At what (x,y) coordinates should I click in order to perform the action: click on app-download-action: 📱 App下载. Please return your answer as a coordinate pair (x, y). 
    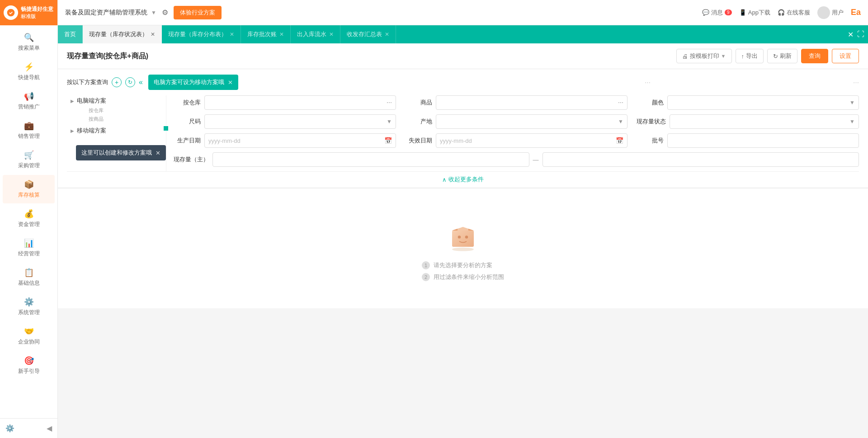
    Looking at the image, I should click on (755, 13).